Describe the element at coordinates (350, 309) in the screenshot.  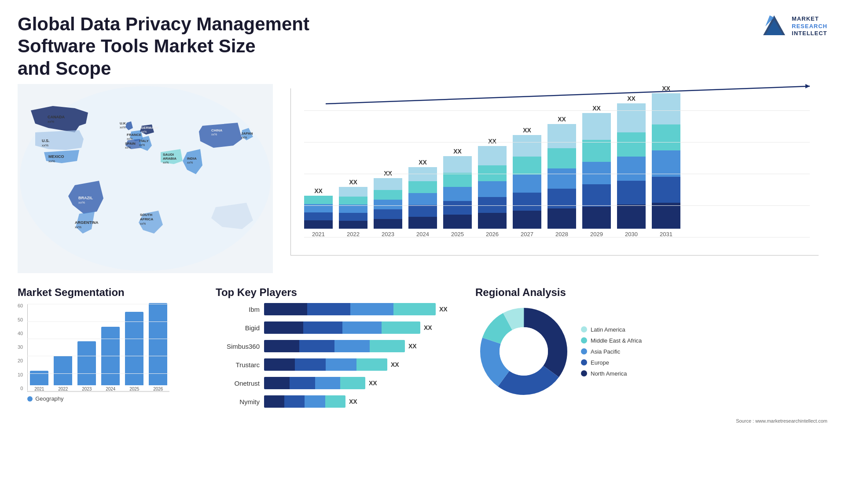
I see `player-bar-ibm` at that location.